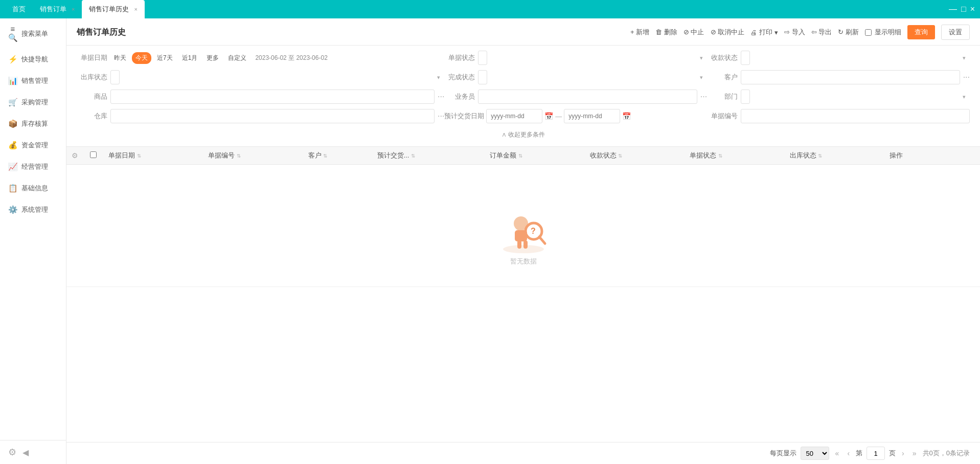  I want to click on table-settings-icon: ⚙, so click(75, 156).